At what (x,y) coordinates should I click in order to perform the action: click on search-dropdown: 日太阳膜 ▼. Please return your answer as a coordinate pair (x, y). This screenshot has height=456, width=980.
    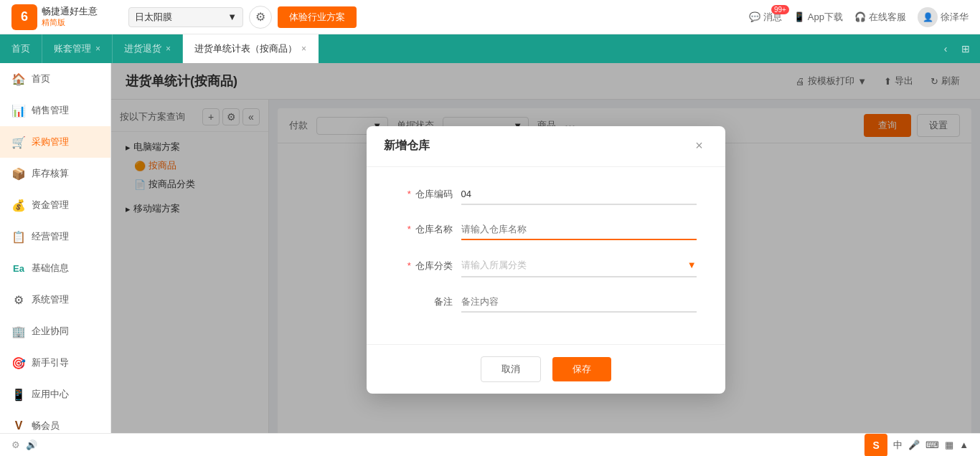
    Looking at the image, I should click on (186, 17).